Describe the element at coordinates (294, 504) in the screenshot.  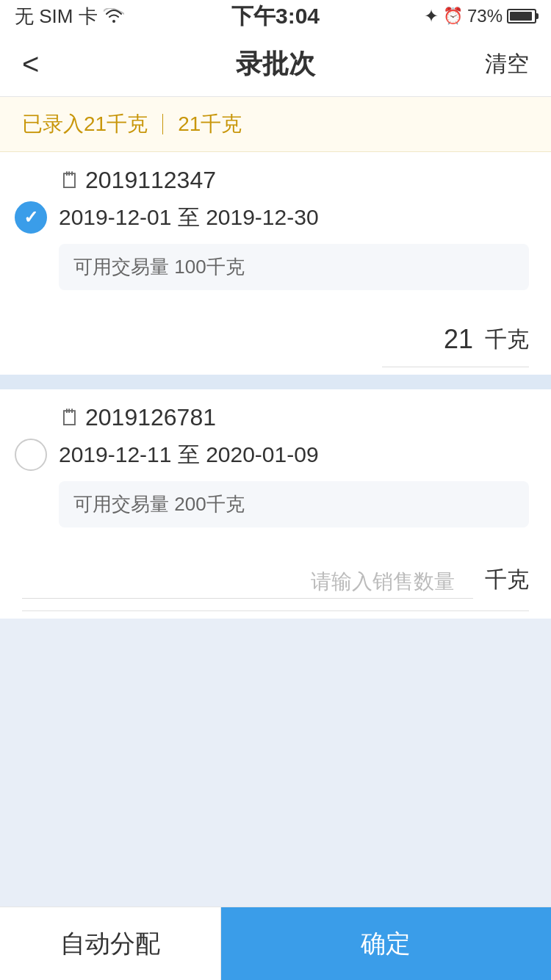
I see `available-qty-2: 可用交易量 200千克` at that location.